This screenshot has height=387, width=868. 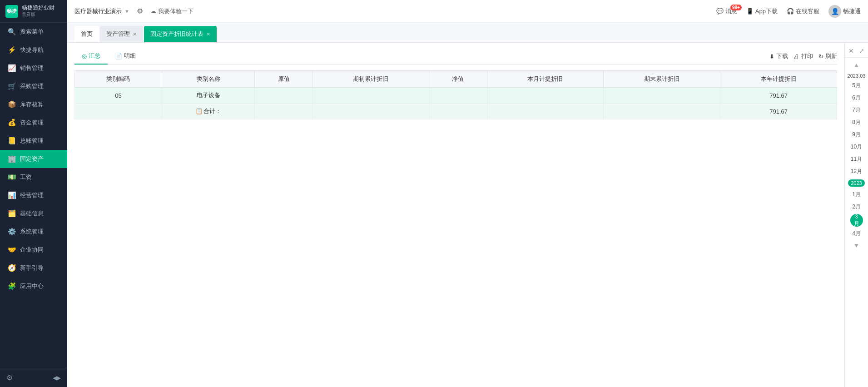 I want to click on refresh-btn: ↻ 刷新, so click(x=828, y=56).